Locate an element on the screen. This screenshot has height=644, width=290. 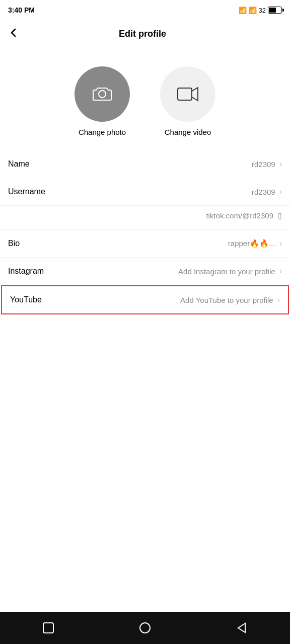
instagram-label: Instagram is located at coordinates (33, 271).